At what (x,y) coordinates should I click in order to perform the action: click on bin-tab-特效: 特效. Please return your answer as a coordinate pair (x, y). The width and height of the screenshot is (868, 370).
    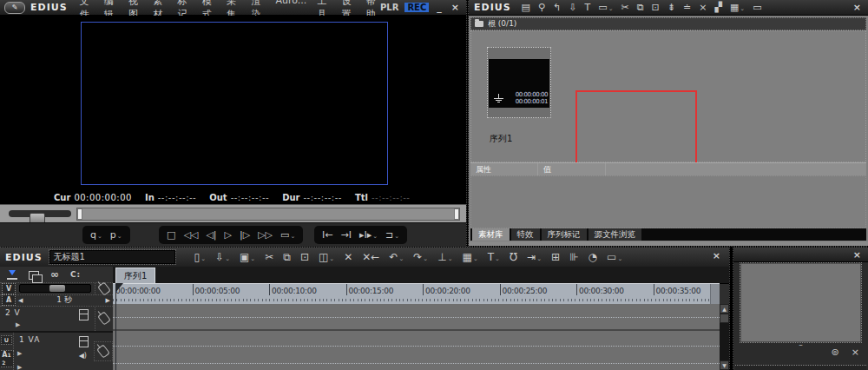
    Looking at the image, I should click on (526, 235).